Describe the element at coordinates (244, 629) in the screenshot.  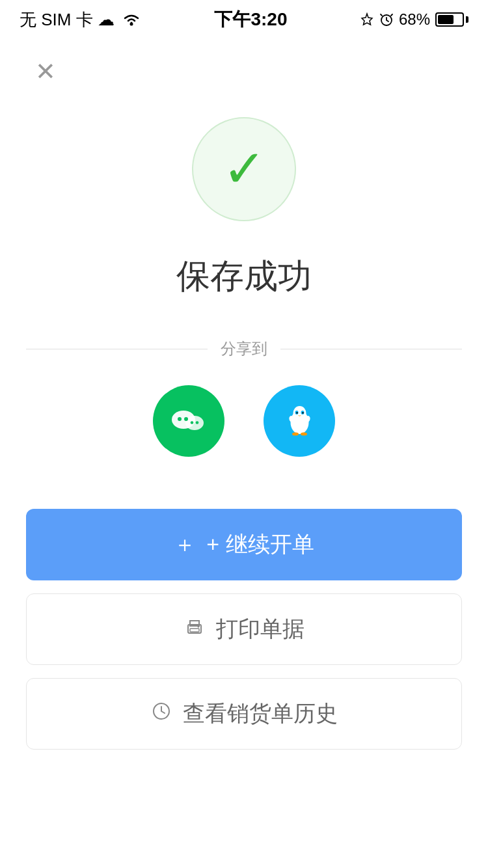
I see `print-button: 打印单据` at that location.